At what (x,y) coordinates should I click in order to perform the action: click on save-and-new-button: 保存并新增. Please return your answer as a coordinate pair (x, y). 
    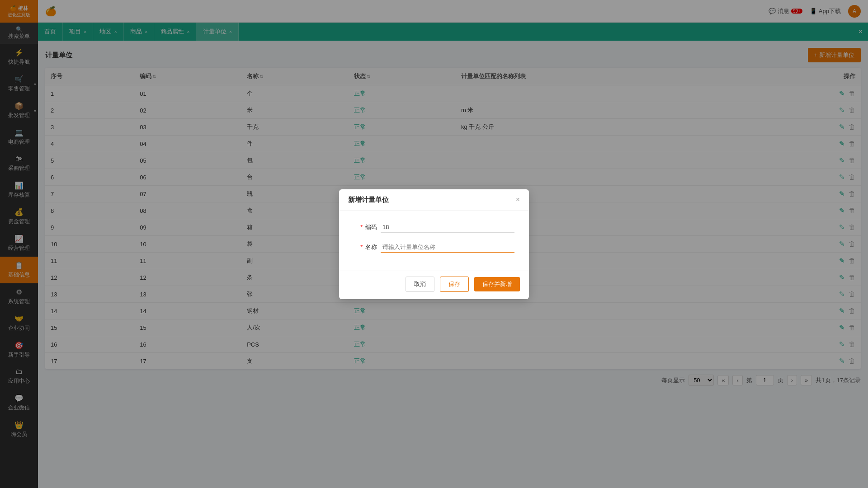
    Looking at the image, I should click on (497, 284).